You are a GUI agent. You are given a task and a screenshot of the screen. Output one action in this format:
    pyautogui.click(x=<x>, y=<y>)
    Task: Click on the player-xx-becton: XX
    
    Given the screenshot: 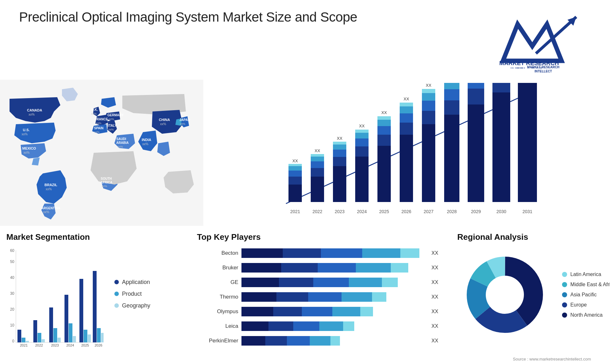 What is the action you would take?
    pyautogui.click(x=435, y=253)
    